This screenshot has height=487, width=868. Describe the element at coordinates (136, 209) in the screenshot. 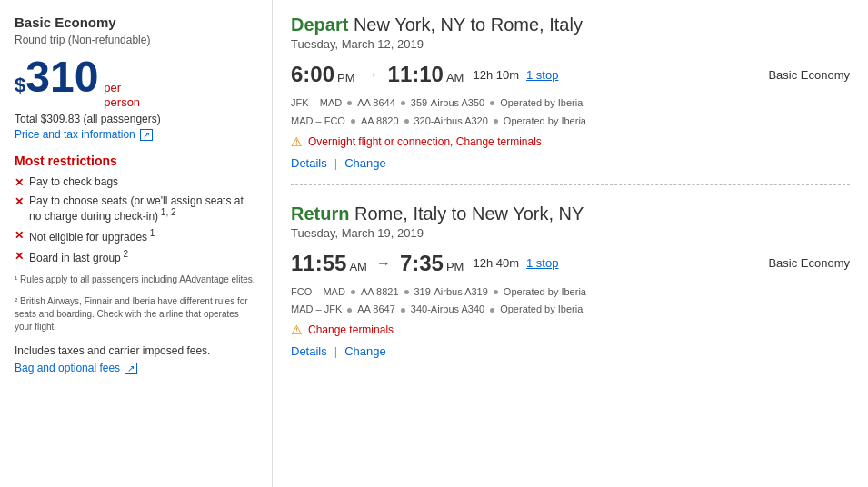

I see `restriction-item: ✕Pay to choose seats (or we'll assign se…` at that location.